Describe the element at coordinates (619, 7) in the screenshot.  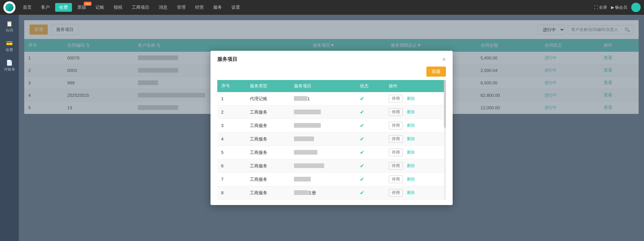
I see `vip-button: ▶ 畅会员` at that location.